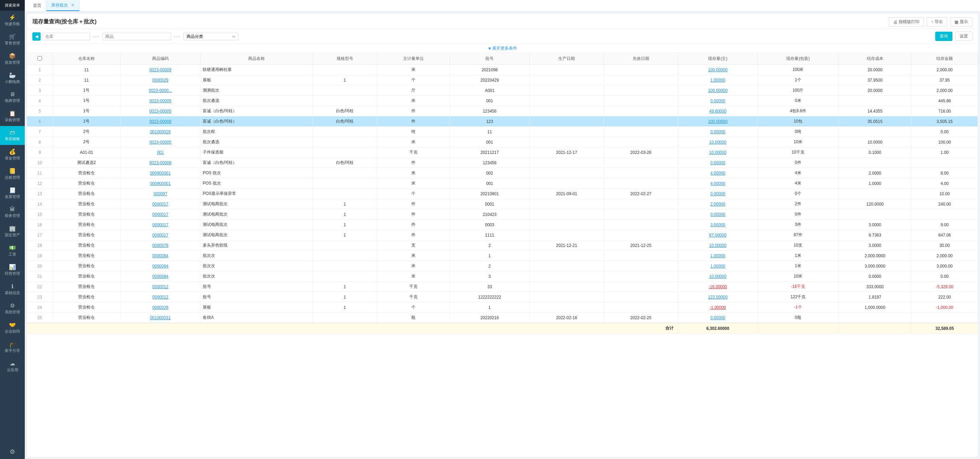 The image size is (980, 459). What do you see at coordinates (12, 193) in the screenshot?
I see `sidebar-item-invoice: 🧾 发票管理` at bounding box center [12, 193].